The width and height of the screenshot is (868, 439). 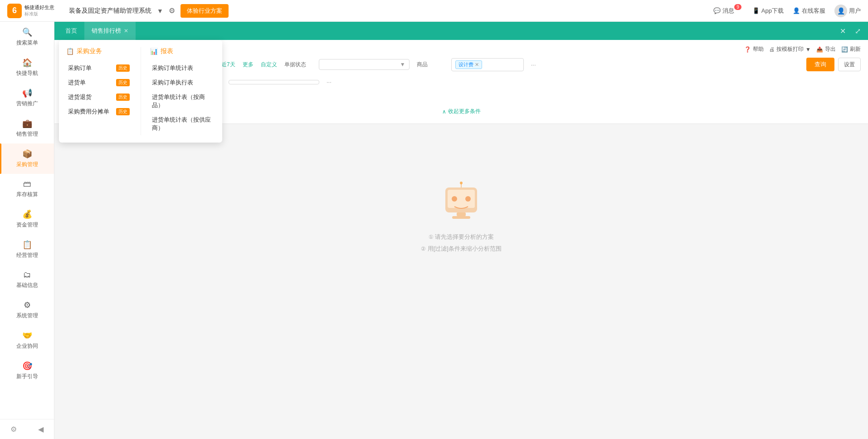 What do you see at coordinates (27, 250) in the screenshot?
I see `sidebar-item-operations: 📋 经营管理` at bounding box center [27, 250].